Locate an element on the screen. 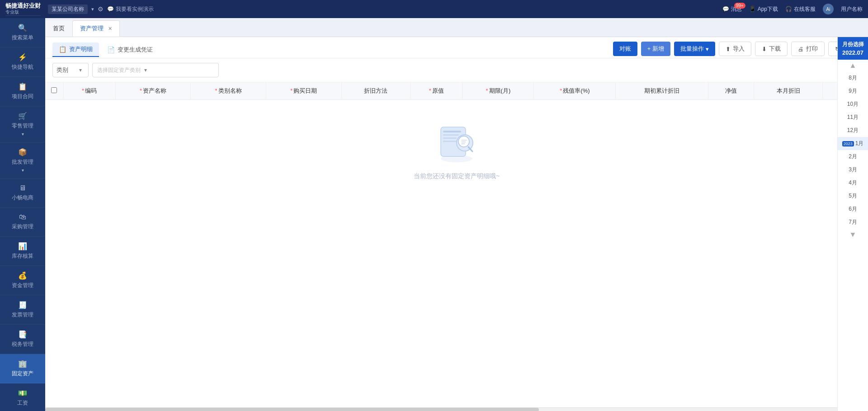  demo-link: 💬 我要看实例演示 is located at coordinates (130, 9).